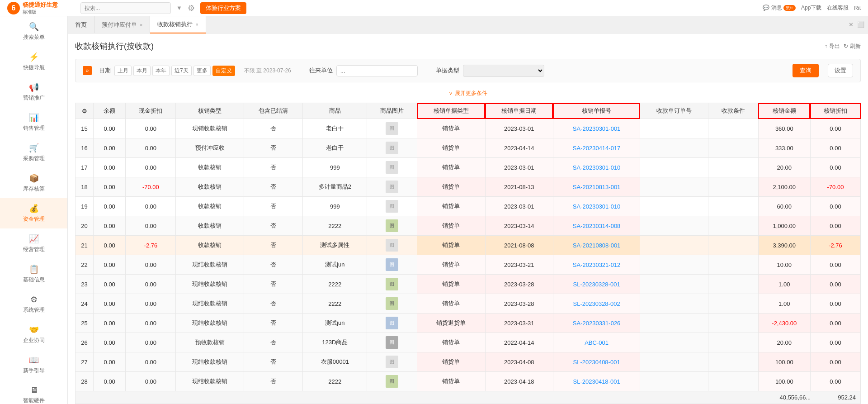 This screenshot has width=868, height=404. Describe the element at coordinates (335, 362) in the screenshot. I see `cell-goods: 衣服00001` at that location.